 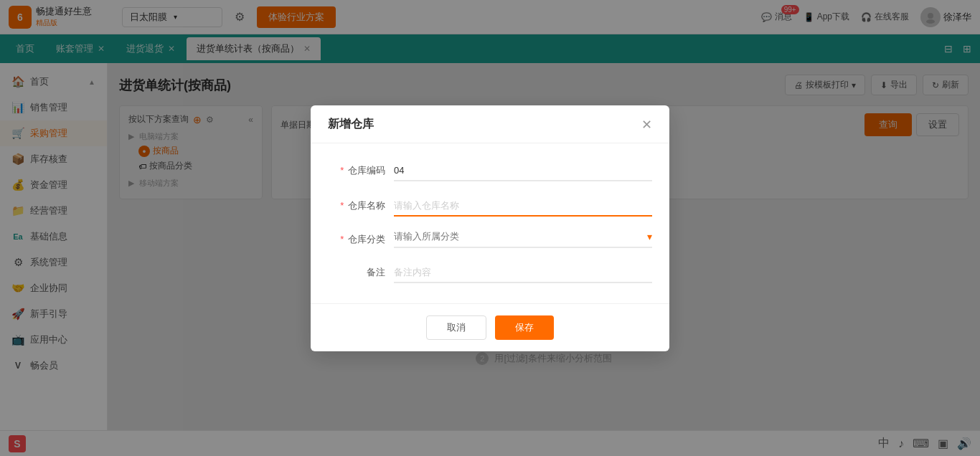 I want to click on warehouse-name-group: * 仓库名称, so click(x=490, y=206).